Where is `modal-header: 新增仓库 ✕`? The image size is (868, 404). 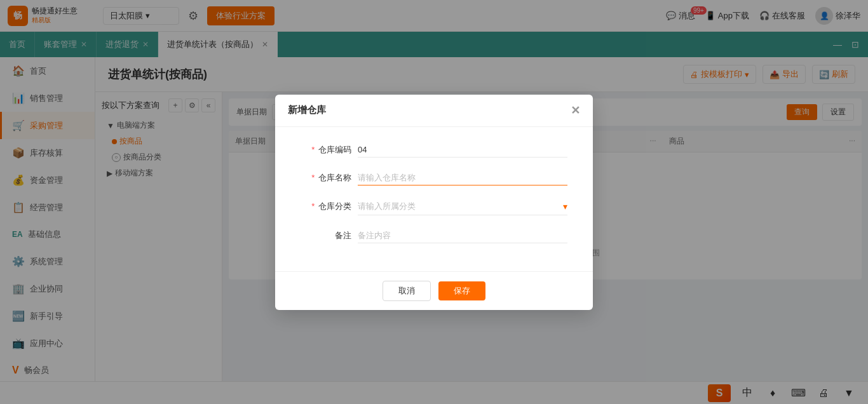 modal-header: 新增仓库 ✕ is located at coordinates (434, 111).